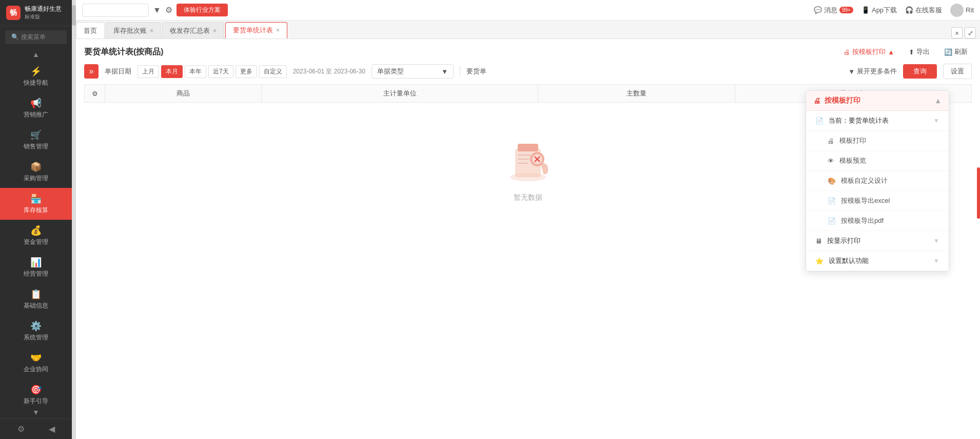  Describe the element at coordinates (877, 181) in the screenshot. I see `print-dropdown-popup: 🖨 按模板打印 ▲ 📄 当前：要货单统计表 ▼ 🖨 模板打印 👁` at that location.